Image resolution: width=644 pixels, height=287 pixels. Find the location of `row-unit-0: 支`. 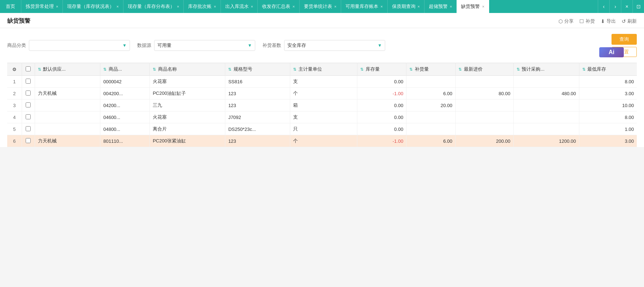

row-unit-0: 支 is located at coordinates (324, 81).